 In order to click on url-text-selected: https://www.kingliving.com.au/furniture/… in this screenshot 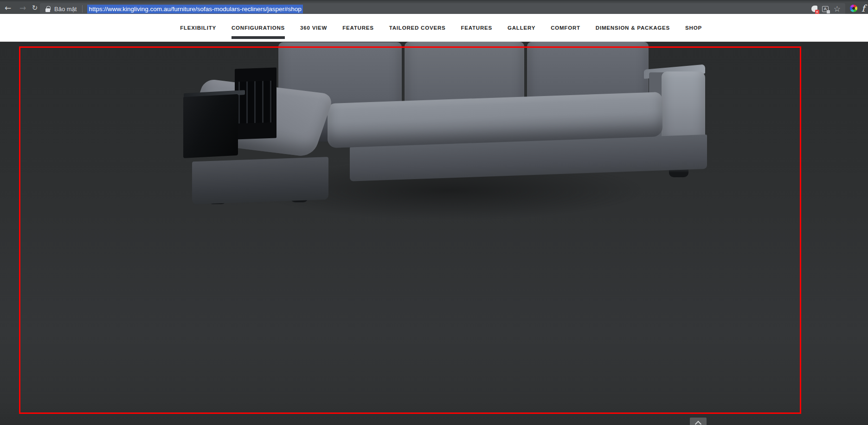, I will do `click(195, 9)`.